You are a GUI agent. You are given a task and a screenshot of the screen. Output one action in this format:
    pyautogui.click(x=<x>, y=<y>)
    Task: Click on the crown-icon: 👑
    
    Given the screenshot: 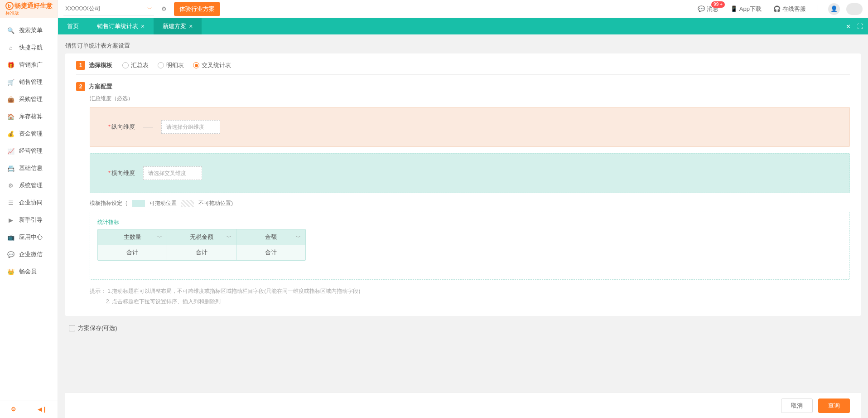 What is the action you would take?
    pyautogui.click(x=11, y=272)
    